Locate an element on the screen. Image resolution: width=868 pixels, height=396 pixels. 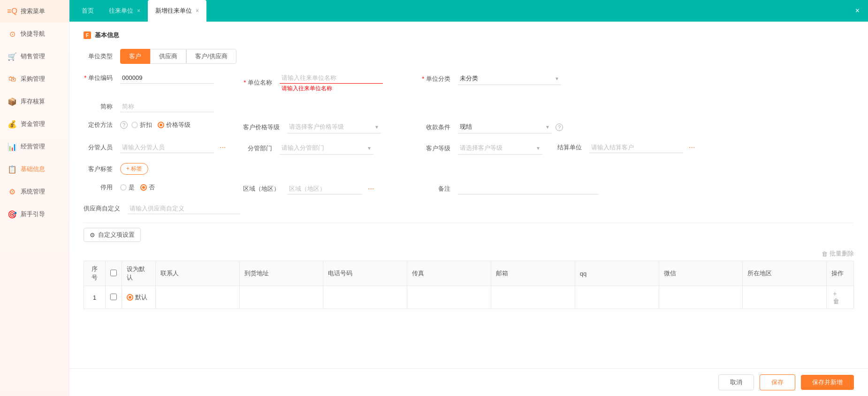
disabled-radio-no: 否 is located at coordinates (147, 187).